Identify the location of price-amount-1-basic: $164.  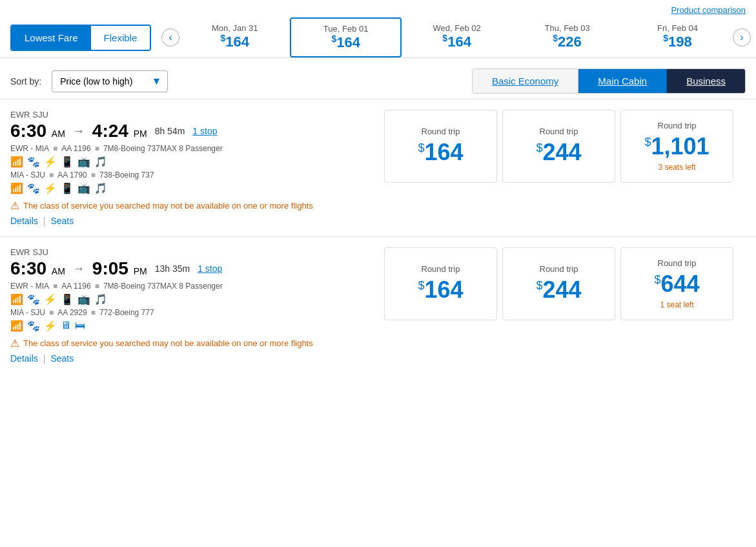
(440, 152).